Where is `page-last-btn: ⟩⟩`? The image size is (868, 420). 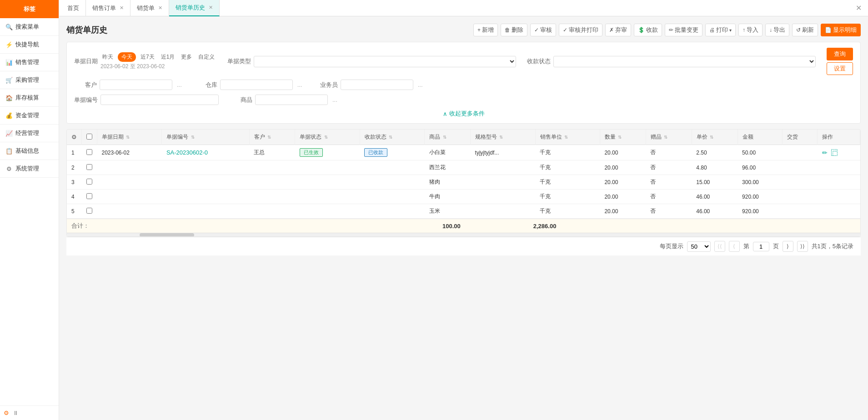 page-last-btn: ⟩⟩ is located at coordinates (803, 246).